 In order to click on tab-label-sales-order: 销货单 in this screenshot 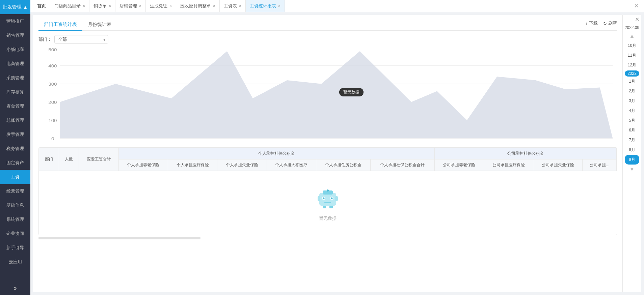, I will do `click(100, 6)`.